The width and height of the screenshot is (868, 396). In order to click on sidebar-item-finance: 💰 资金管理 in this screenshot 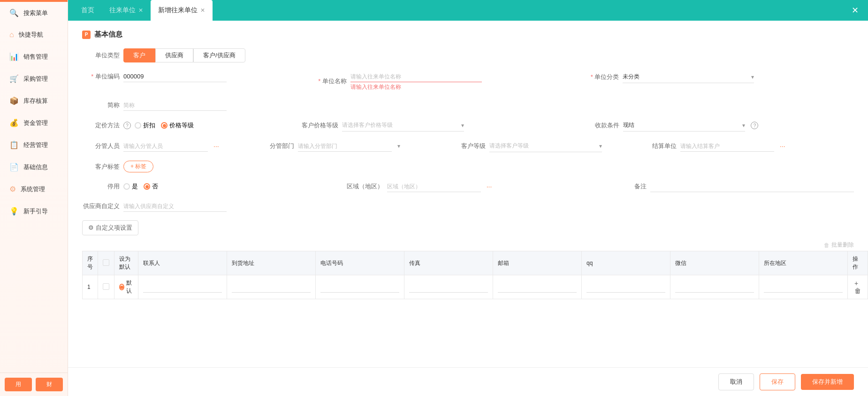, I will do `click(34, 123)`.